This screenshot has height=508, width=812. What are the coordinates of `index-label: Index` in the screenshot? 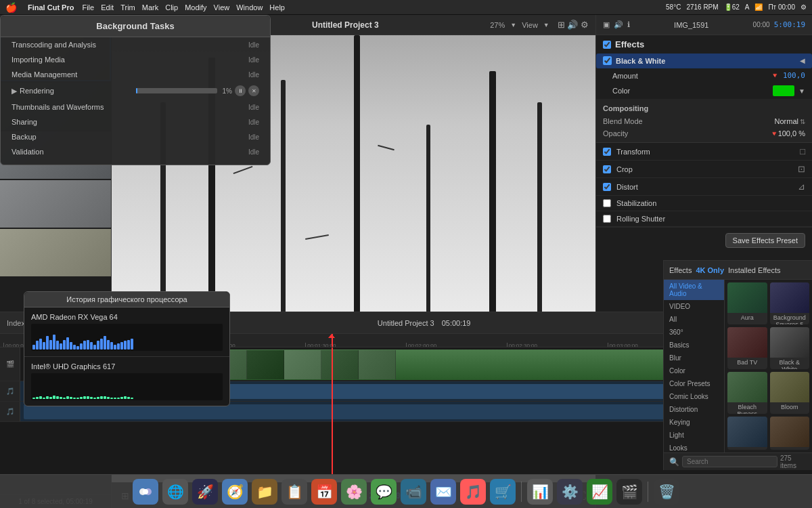 It's located at (16, 323).